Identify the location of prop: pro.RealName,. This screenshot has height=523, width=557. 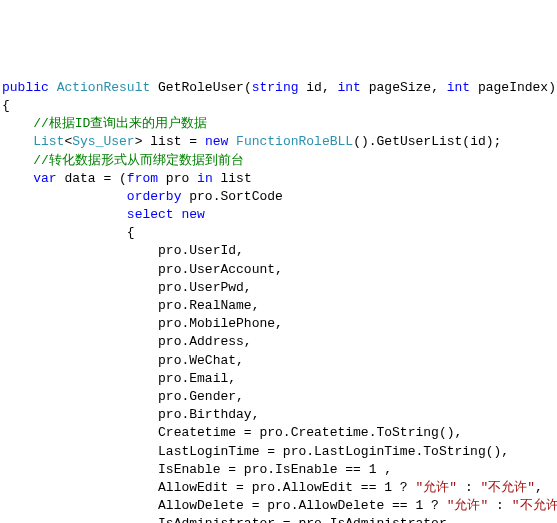
(208, 306).